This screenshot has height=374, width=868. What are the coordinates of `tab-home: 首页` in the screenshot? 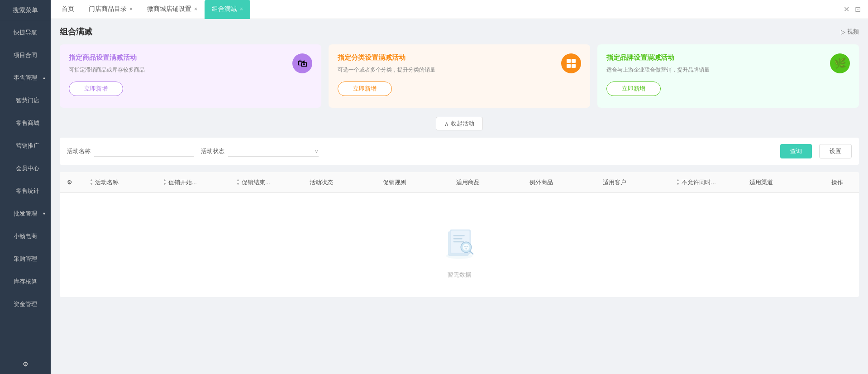 It's located at (68, 10).